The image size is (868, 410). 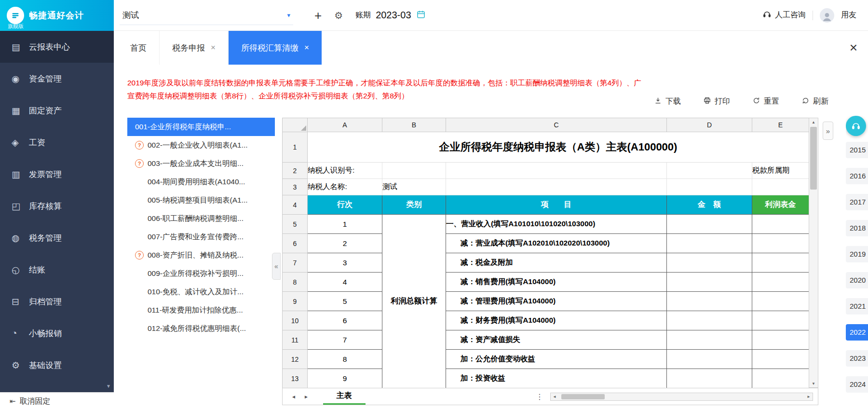 What do you see at coordinates (414, 125) in the screenshot?
I see `column-header: B` at bounding box center [414, 125].